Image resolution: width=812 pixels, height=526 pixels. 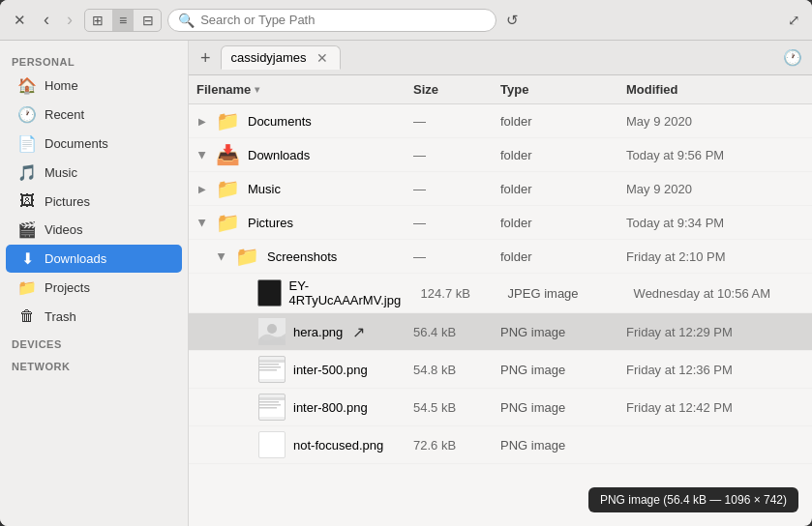 What do you see at coordinates (332, 20) in the screenshot?
I see `search-bar: 🔍` at bounding box center [332, 20].